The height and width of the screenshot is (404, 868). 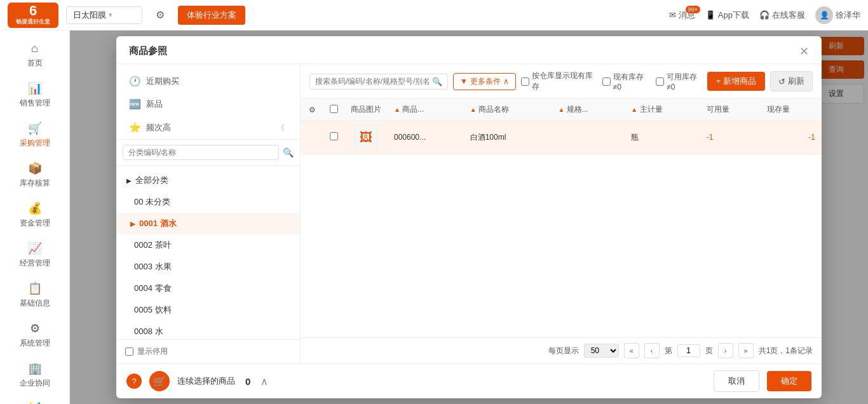 What do you see at coordinates (153, 245) in the screenshot?
I see `cat-label-0002: 0002 茶叶` at bounding box center [153, 245].